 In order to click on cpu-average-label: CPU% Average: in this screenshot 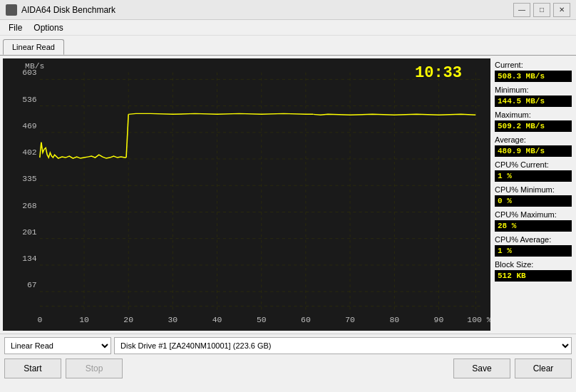, I will do `click(533, 239)`.